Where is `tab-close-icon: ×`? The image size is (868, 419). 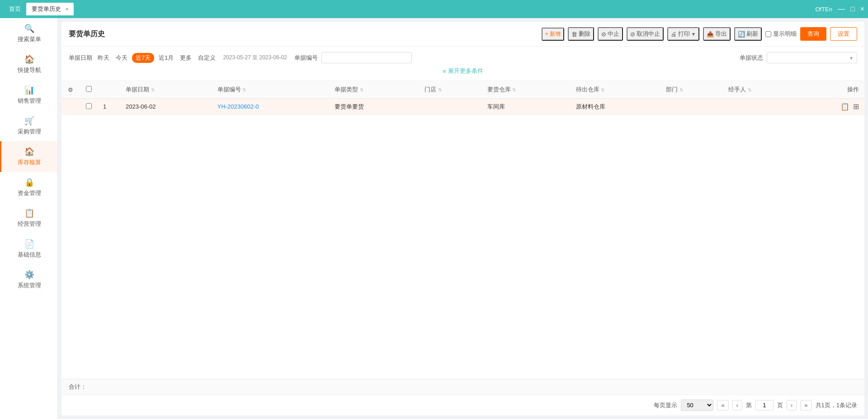 tab-close-icon: × is located at coordinates (67, 9).